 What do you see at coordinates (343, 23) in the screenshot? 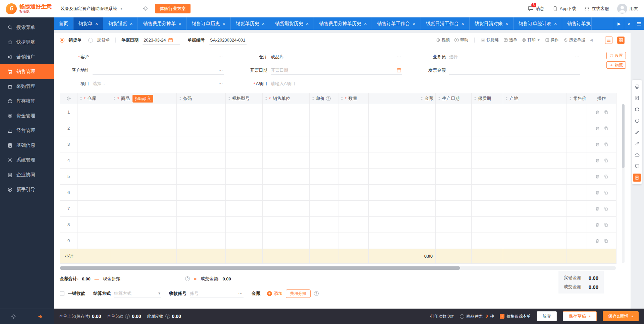
I see `tab-item: 销售费用分摊单历史×` at bounding box center [343, 23].